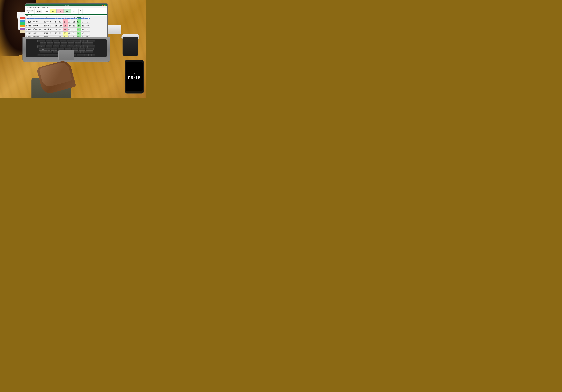 This screenshot has width=562, height=392. Describe the element at coordinates (47, 28) in the screenshot. I see `cell-c8: 2-Marketing` at that location.